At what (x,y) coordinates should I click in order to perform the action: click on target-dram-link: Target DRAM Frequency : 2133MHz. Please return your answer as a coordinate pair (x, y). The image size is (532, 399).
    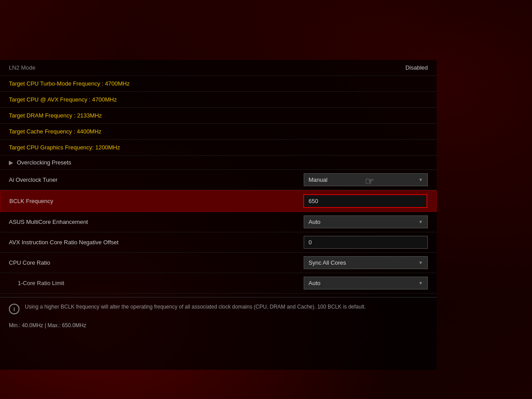
    Looking at the image, I should click on (55, 115).